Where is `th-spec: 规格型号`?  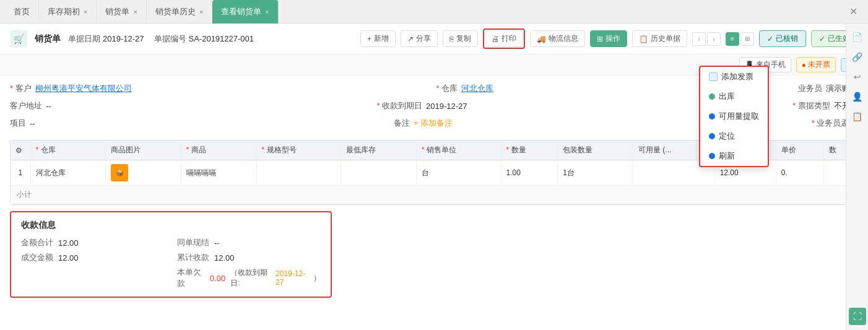 th-spec: 规格型号 is located at coordinates (298, 150).